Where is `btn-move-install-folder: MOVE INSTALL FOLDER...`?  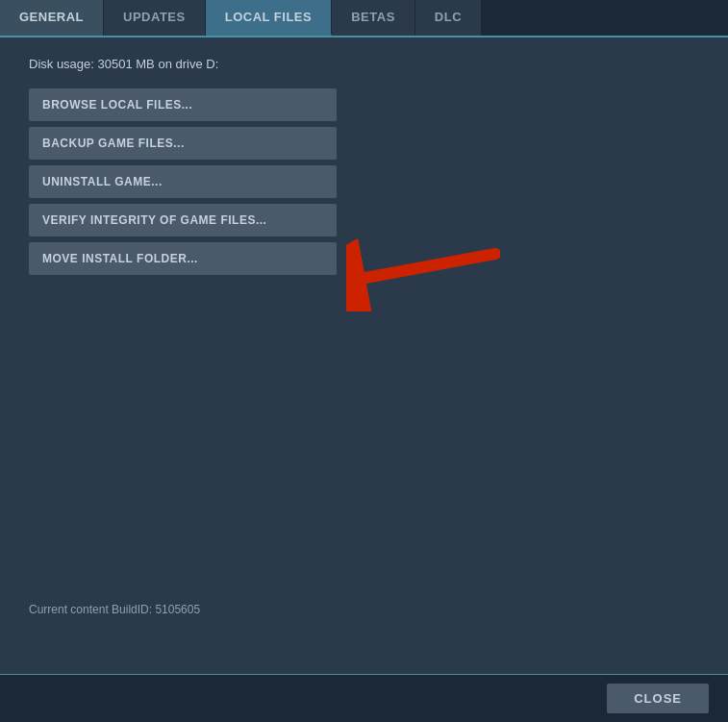 btn-move-install-folder: MOVE INSTALL FOLDER... is located at coordinates (183, 259).